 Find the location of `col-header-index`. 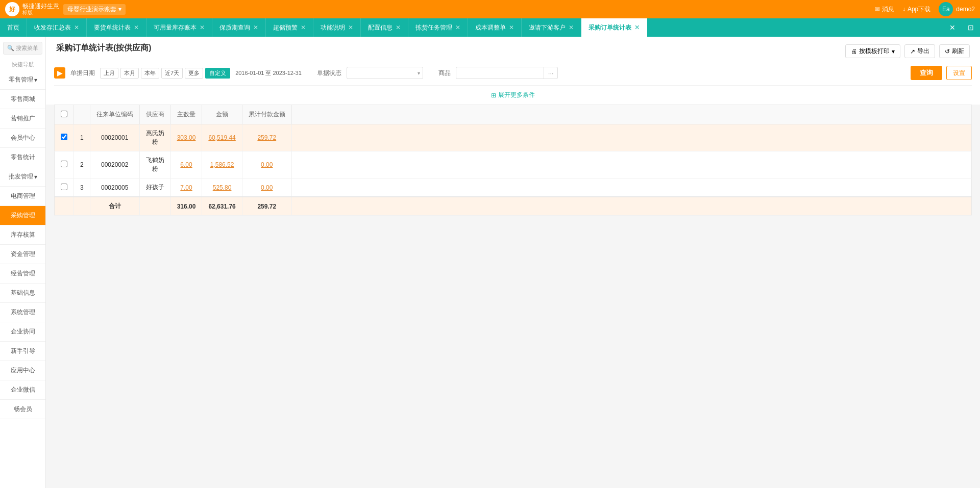

col-header-index is located at coordinates (82, 115).